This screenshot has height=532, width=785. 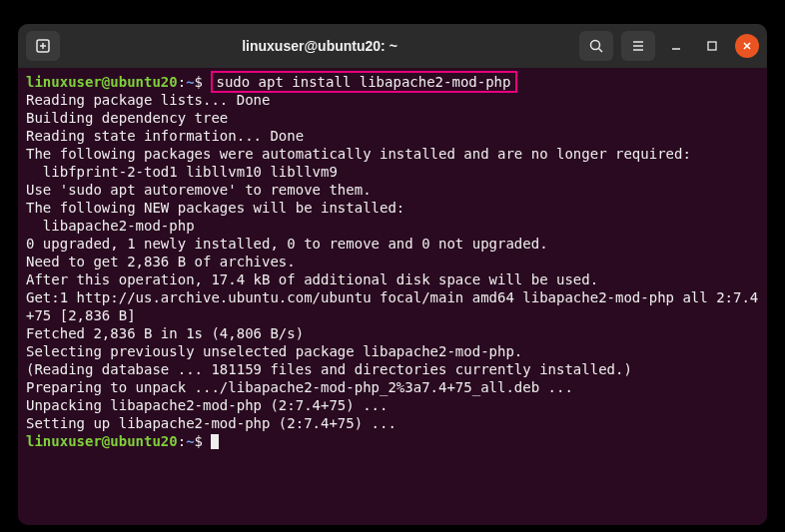 What do you see at coordinates (43, 46) in the screenshot?
I see `new-tab-button` at bounding box center [43, 46].